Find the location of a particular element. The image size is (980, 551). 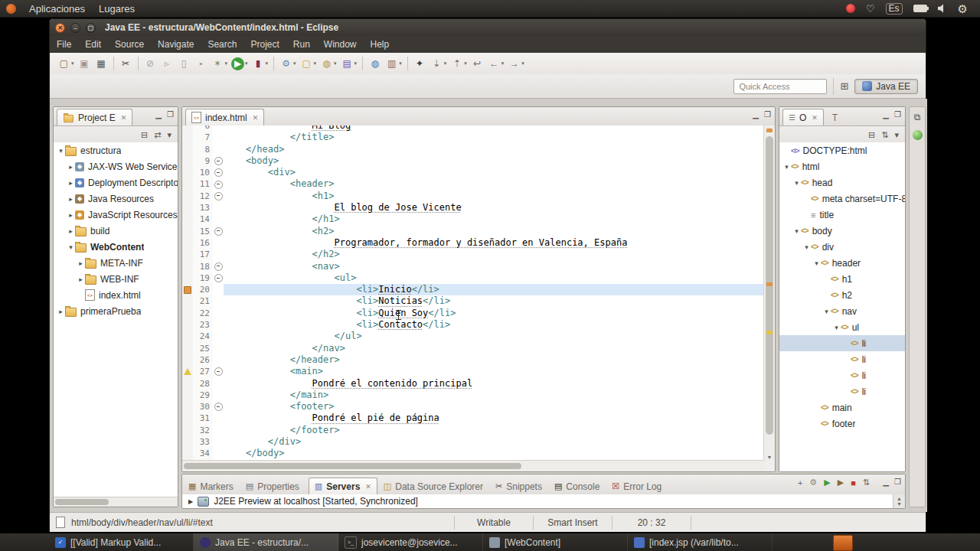

window-minimize-button: – is located at coordinates (75, 28).